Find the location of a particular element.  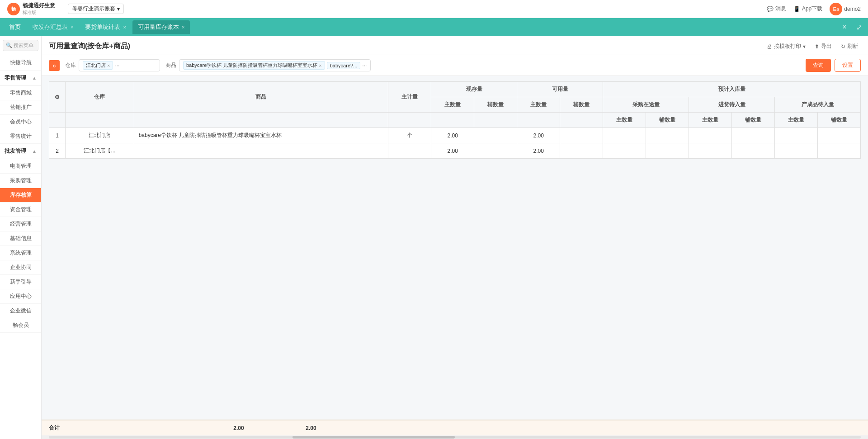

tab-keyongliang: 可用量库存账本 × is located at coordinates (161, 27).